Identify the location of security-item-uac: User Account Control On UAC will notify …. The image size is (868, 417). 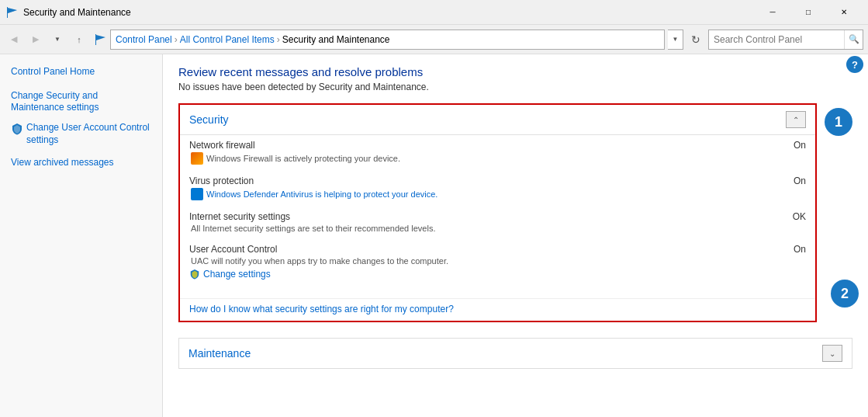
(498, 262).